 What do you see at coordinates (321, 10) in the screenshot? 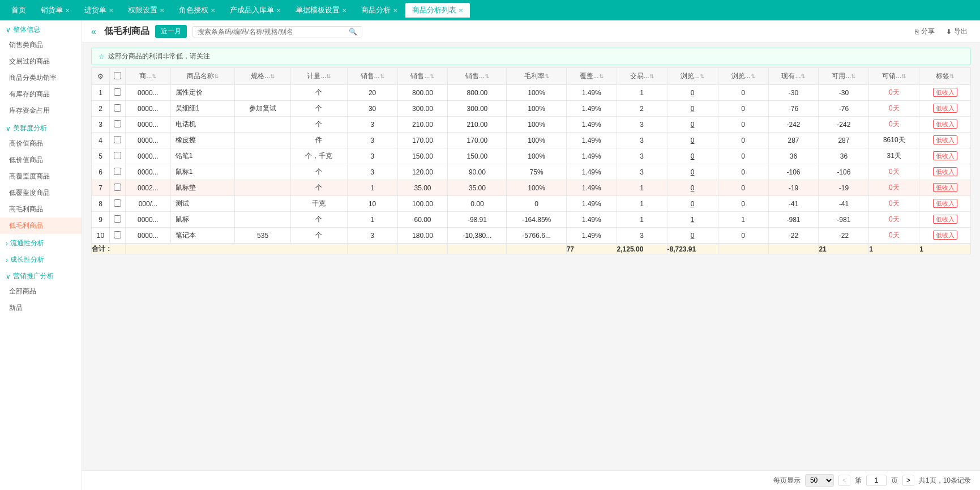
I see `nav-template: 单据模板设置 ✕` at bounding box center [321, 10].